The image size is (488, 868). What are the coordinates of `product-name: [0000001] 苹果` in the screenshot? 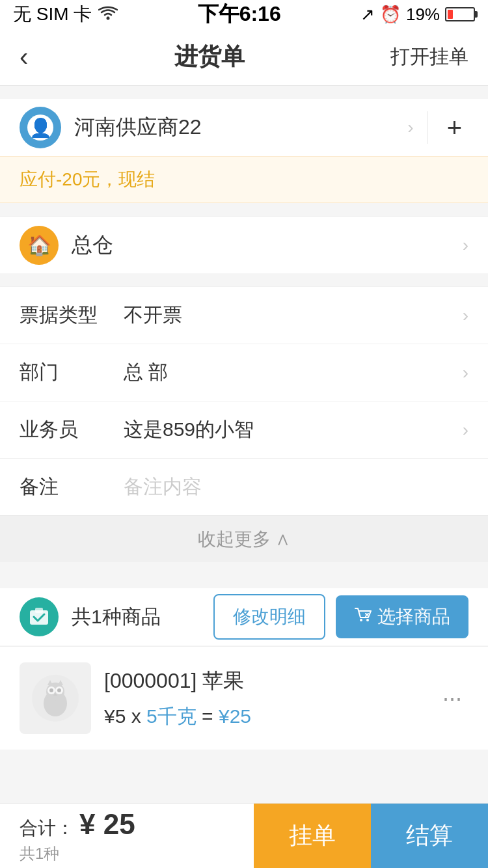 It's located at (270, 681).